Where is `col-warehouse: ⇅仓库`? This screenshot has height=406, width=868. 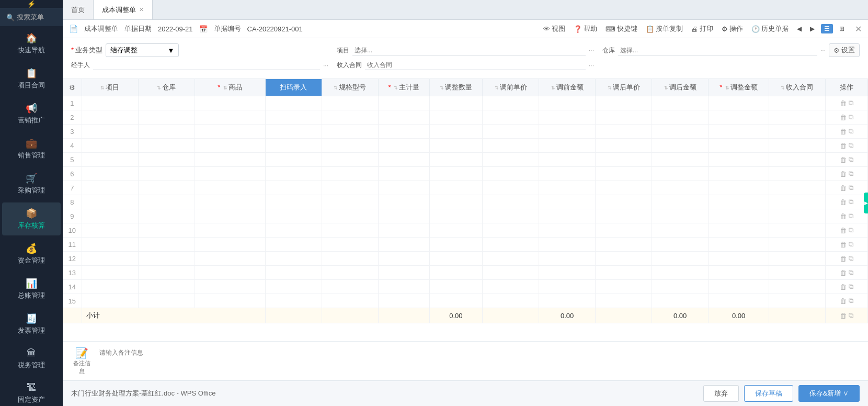
col-warehouse: ⇅仓库 is located at coordinates (166, 88).